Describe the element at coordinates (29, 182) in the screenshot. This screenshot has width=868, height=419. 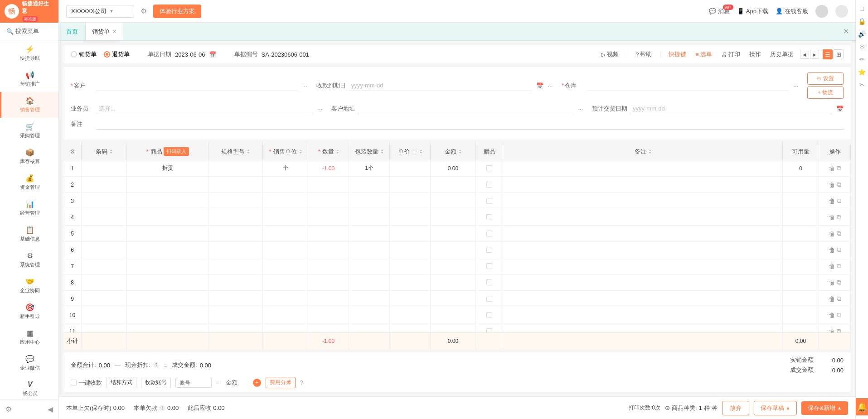
I see `sidebar-item-finance: 💰 资金管理` at that location.